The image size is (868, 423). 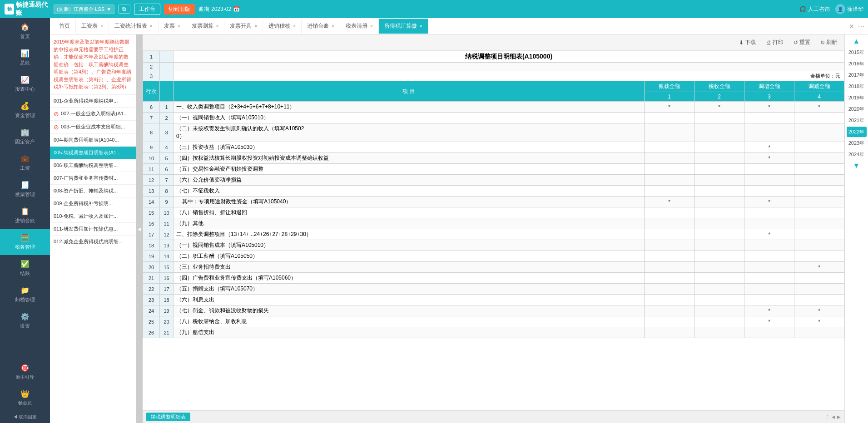 I want to click on file-item-005: 005-纳税调整项目明细表(A1..., so click(x=93, y=153).